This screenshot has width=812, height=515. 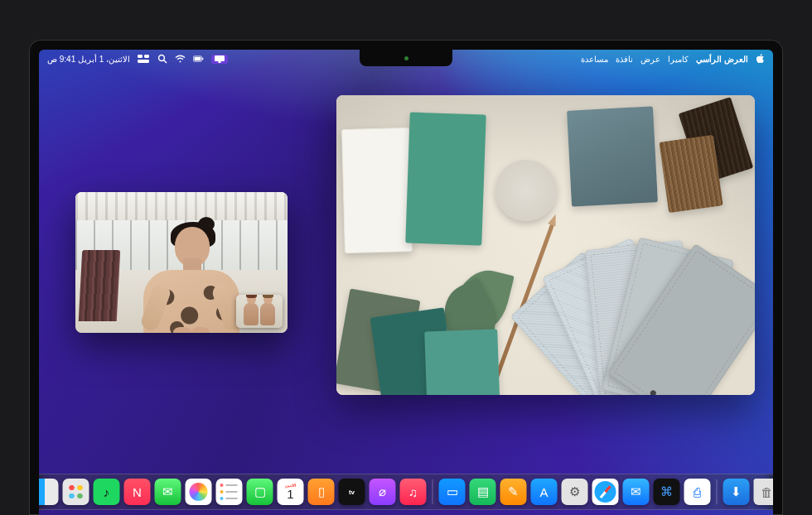 What do you see at coordinates (667, 492) in the screenshot?
I see `dock-xcode-icon: ⌘` at bounding box center [667, 492].